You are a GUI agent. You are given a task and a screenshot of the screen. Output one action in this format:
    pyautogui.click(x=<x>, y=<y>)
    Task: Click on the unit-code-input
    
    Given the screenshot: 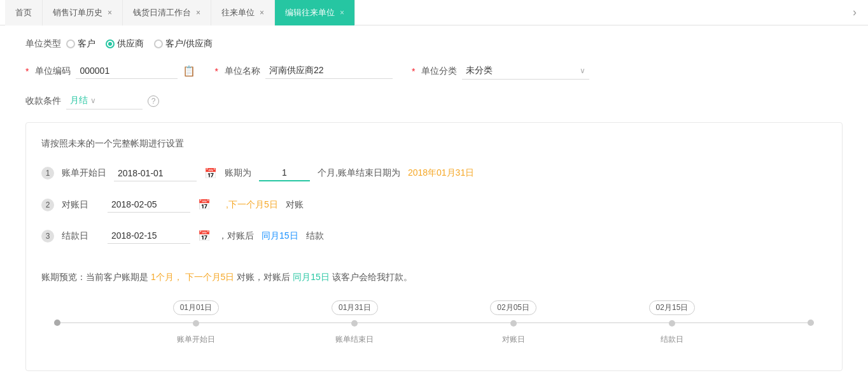 What is the action you would take?
    pyautogui.click(x=127, y=71)
    